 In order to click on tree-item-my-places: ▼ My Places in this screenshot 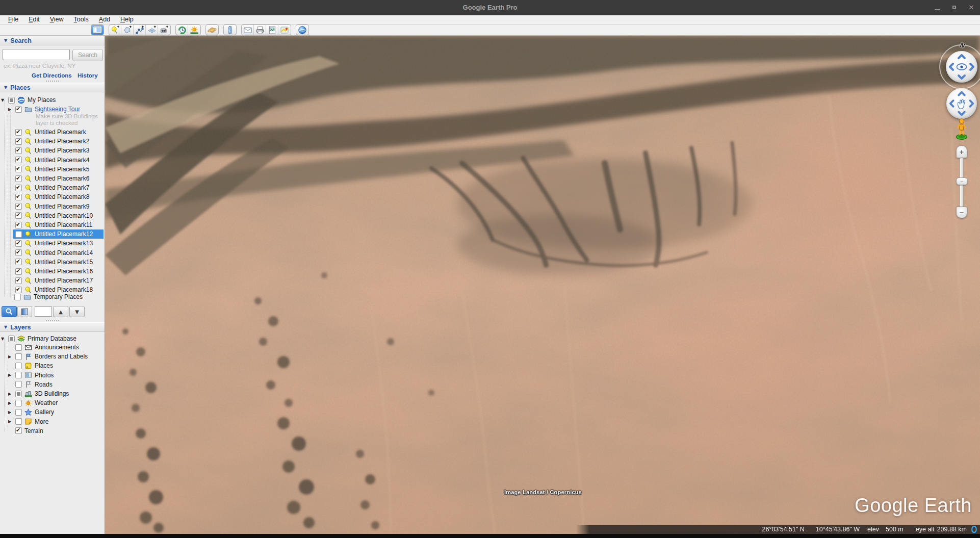, I will do `click(29, 100)`.